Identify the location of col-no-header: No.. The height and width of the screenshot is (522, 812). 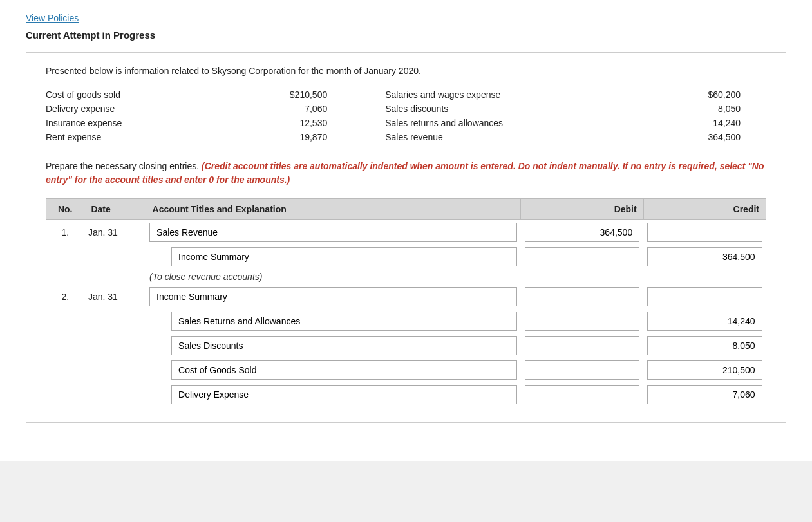
(66, 210).